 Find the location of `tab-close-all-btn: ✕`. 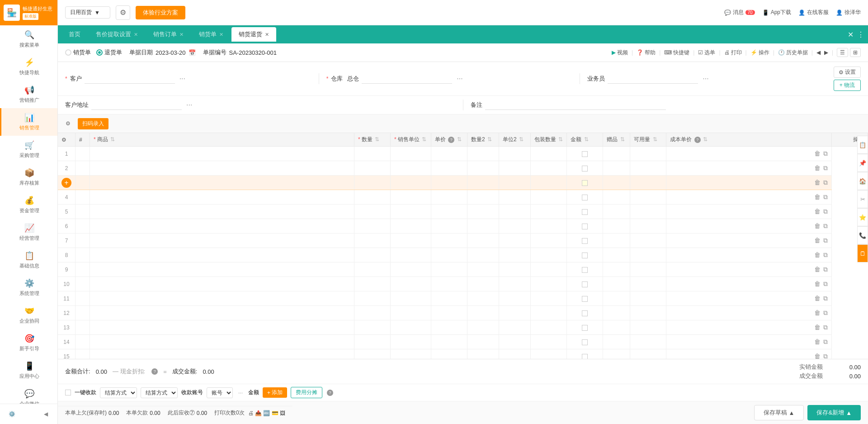

tab-close-all-btn: ✕ is located at coordinates (851, 34).